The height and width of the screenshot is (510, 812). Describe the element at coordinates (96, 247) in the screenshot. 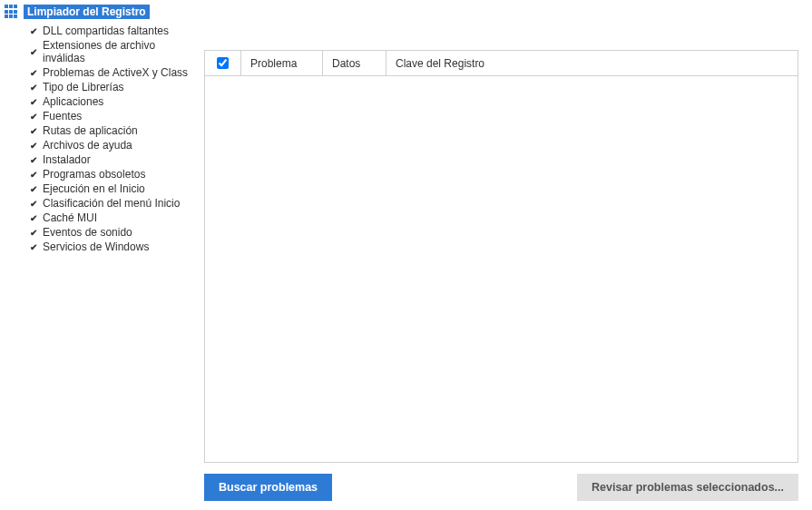

I see `check-item-label: Servicios de Windows` at that location.